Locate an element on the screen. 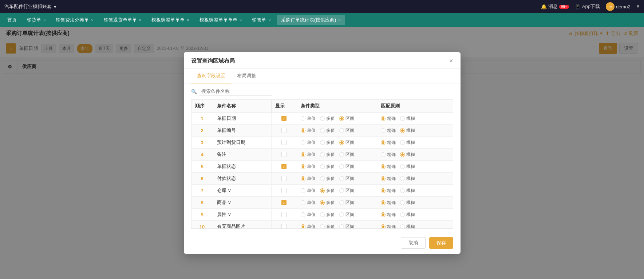  type-range-7: 区间 is located at coordinates (347, 191).